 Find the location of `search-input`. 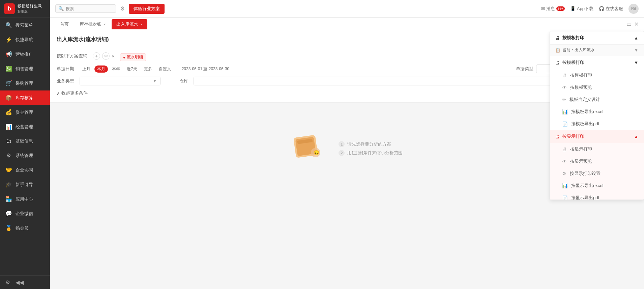

search-input is located at coordinates (86, 9).